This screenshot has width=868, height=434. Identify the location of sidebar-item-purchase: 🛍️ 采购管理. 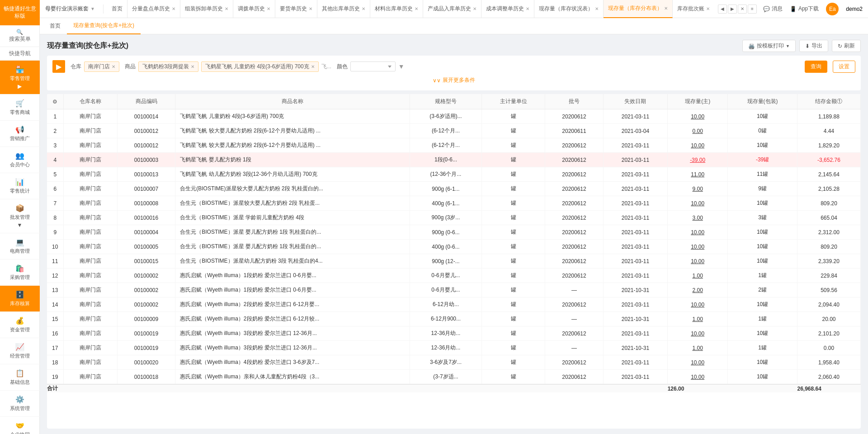
(20, 273).